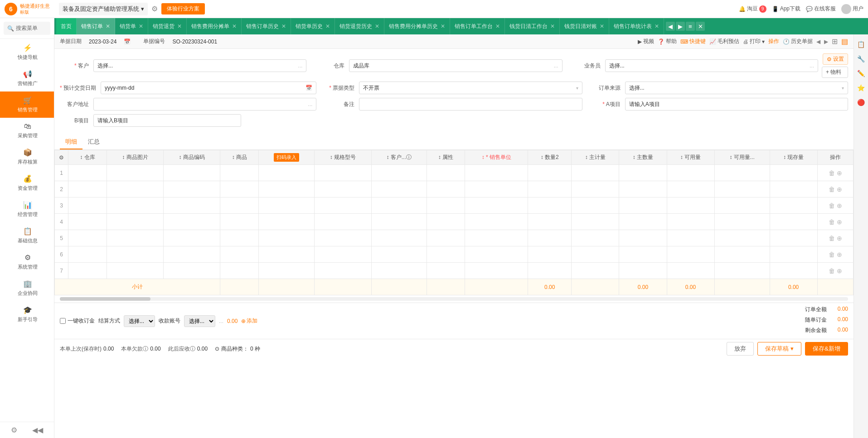  I want to click on th-attribute: ↕ 属性, so click(446, 158).